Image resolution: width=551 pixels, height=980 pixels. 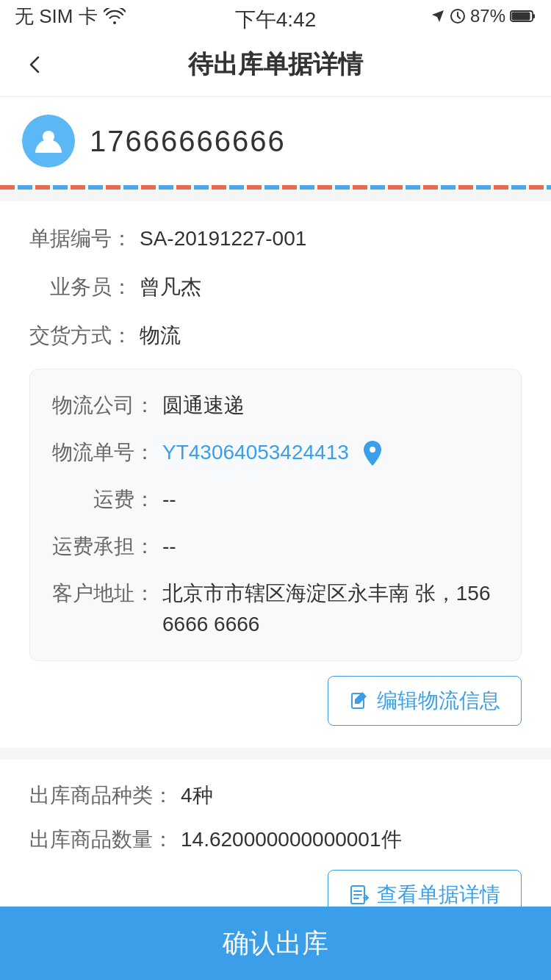 What do you see at coordinates (197, 796) in the screenshot?
I see `goods-types-value: 4种` at bounding box center [197, 796].